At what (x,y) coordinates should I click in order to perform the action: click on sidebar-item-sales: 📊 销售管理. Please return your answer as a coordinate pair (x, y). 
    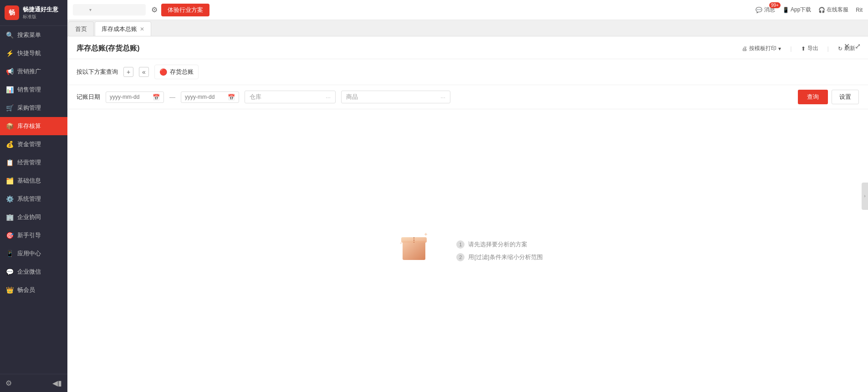
    Looking at the image, I should click on (34, 90).